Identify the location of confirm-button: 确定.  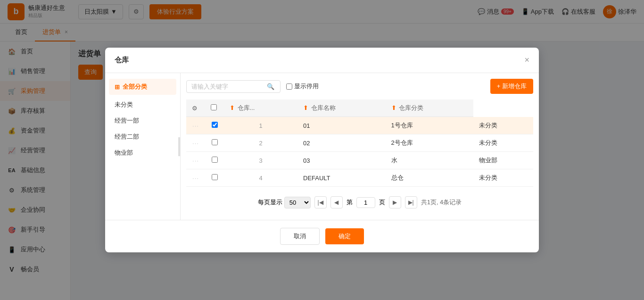
(345, 236).